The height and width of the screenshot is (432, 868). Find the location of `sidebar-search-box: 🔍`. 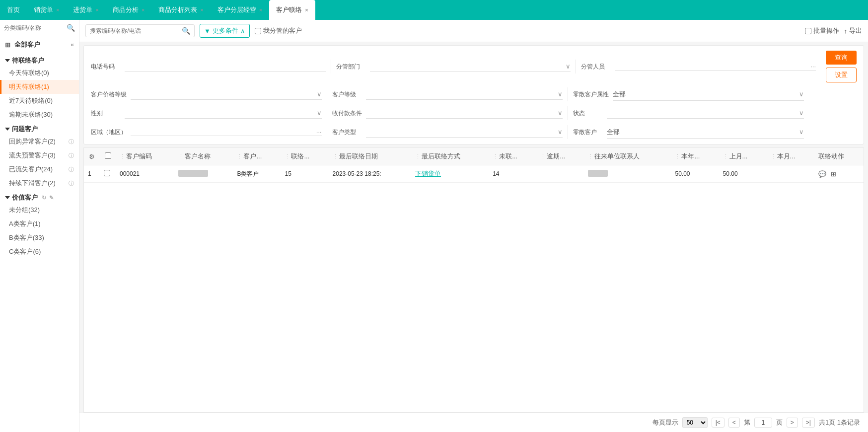

sidebar-search-box: 🔍 is located at coordinates (40, 28).